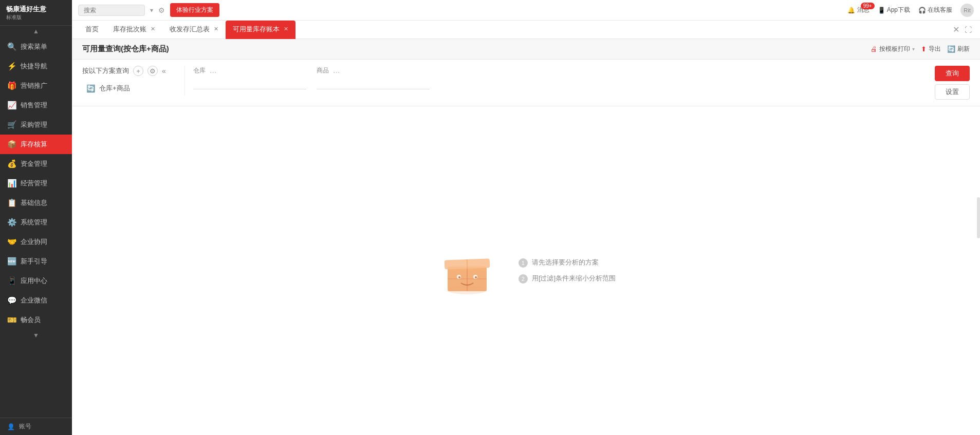  I want to click on phone-icon: 📱, so click(882, 10).